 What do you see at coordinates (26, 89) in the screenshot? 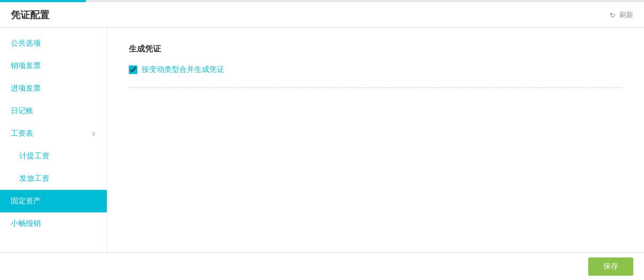
I see `sidebar-item-label: 进项发票` at bounding box center [26, 89].